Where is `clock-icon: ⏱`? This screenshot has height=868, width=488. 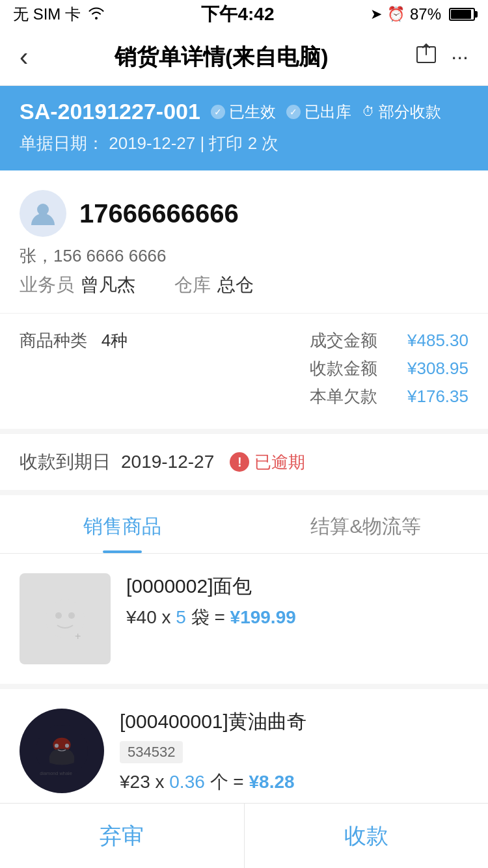 clock-icon: ⏱ is located at coordinates (368, 112).